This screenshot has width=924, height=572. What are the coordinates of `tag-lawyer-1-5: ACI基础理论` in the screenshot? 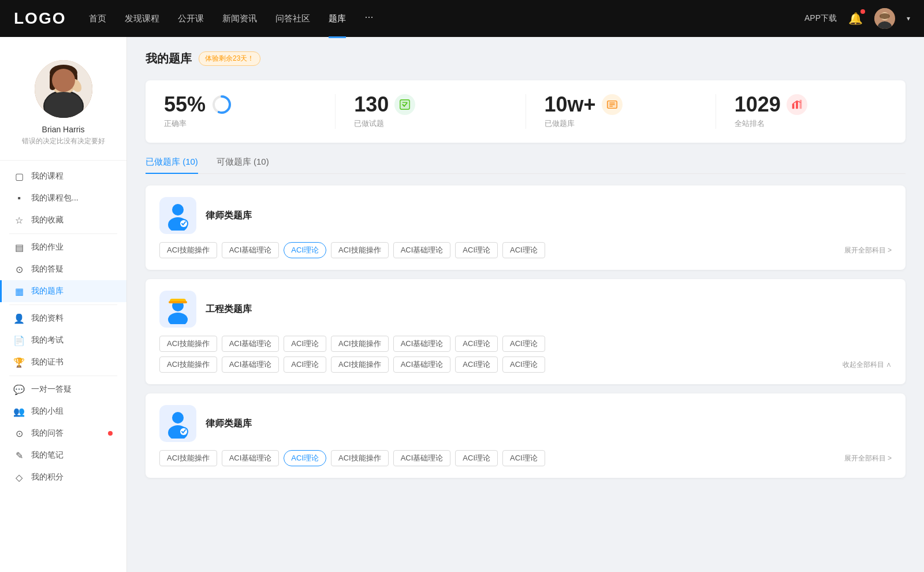 It's located at (422, 250).